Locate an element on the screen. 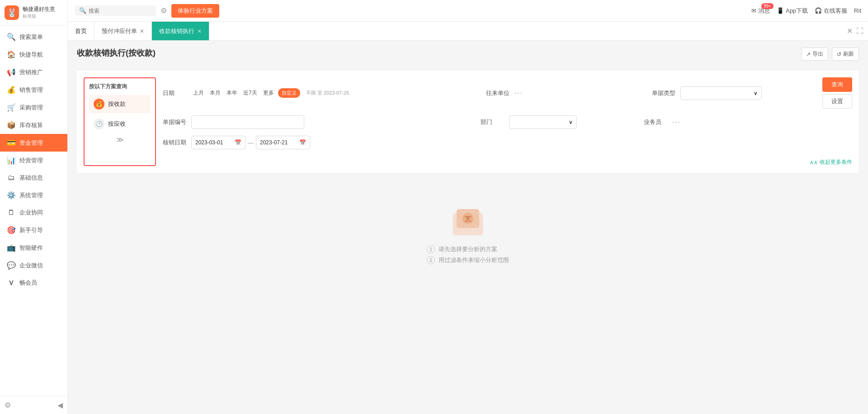  filter-by-receipt: 💰 按收款 is located at coordinates (120, 104).